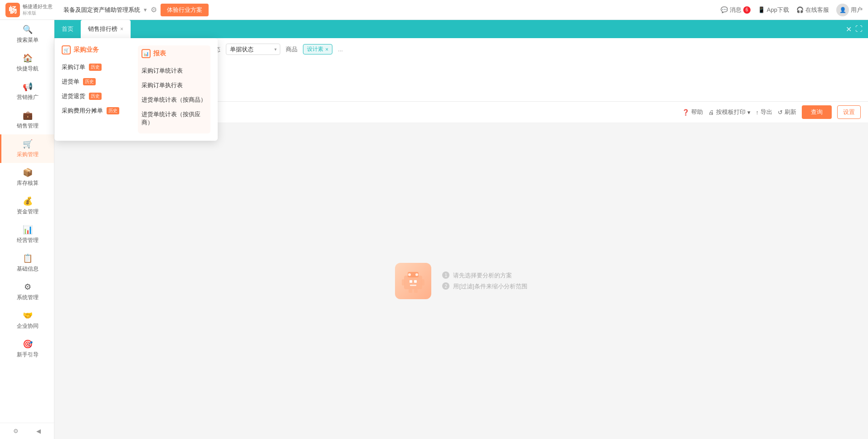 This screenshot has height=439, width=868. Describe the element at coordinates (38, 6) in the screenshot. I see `logo-text: 畅捷通好生意` at that location.